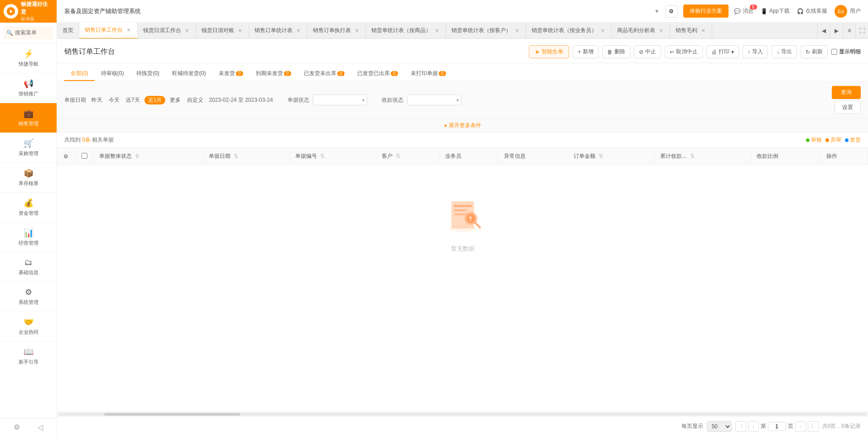  Describe the element at coordinates (706, 11) in the screenshot. I see `trial-industry-button: 体验行业方案` at that location.